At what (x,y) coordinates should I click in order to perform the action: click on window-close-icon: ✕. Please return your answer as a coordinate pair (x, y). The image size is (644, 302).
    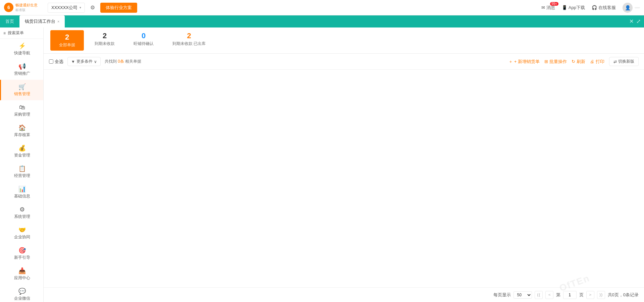
    Looking at the image, I should click on (631, 21).